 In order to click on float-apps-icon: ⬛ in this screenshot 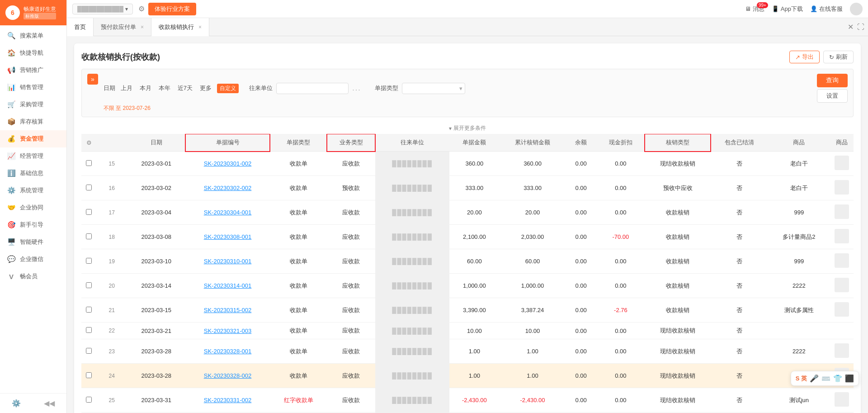, I will do `click(849, 378)`.